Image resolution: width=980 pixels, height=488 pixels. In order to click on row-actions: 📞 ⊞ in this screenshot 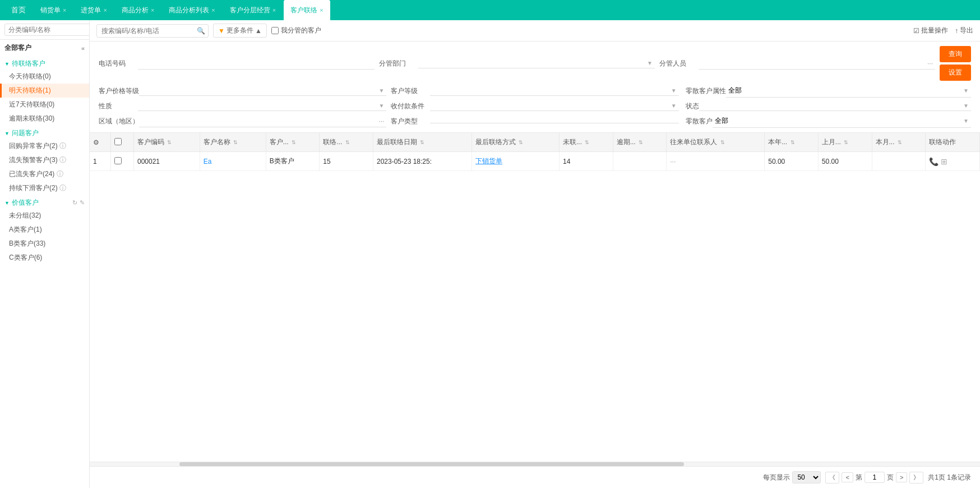, I will do `click(953, 162)`.